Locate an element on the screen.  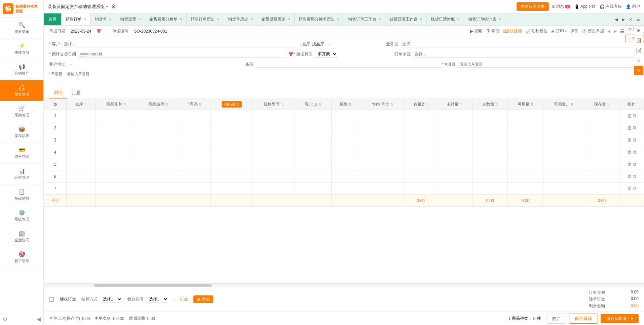
cell-row6-attributes is located at coordinates (346, 176).